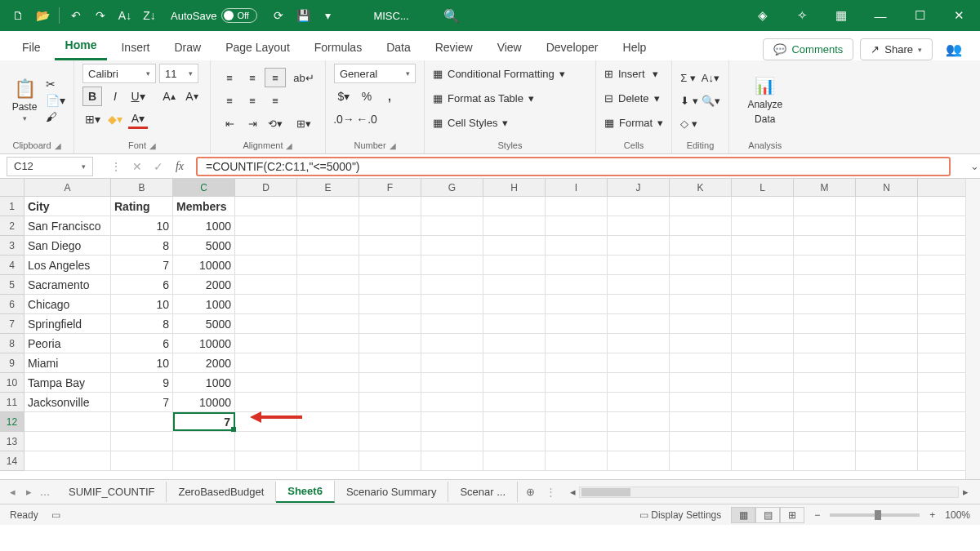  Describe the element at coordinates (142, 188) in the screenshot. I see `column-header: B` at that location.